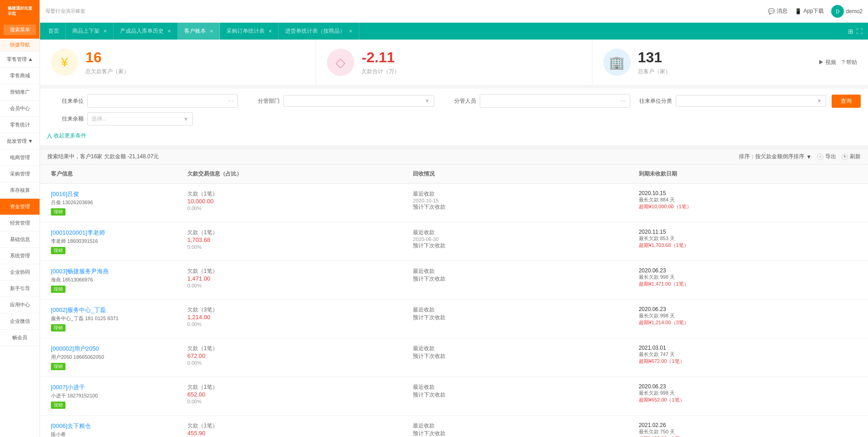 This screenshot has height=437, width=868. I want to click on last-collect-5: 最近收款, so click(522, 387).